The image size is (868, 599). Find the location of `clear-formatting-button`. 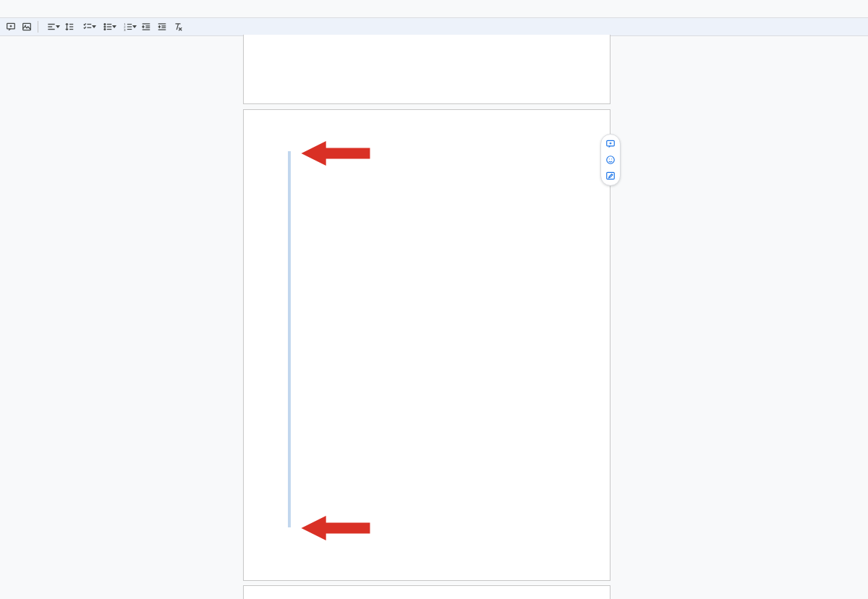

clear-formatting-button is located at coordinates (178, 27).